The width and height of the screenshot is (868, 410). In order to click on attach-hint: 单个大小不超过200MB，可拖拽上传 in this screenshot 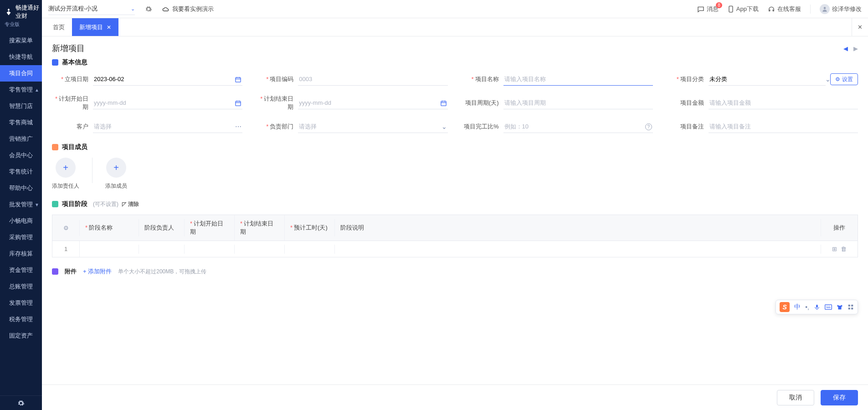, I will do `click(162, 272)`.